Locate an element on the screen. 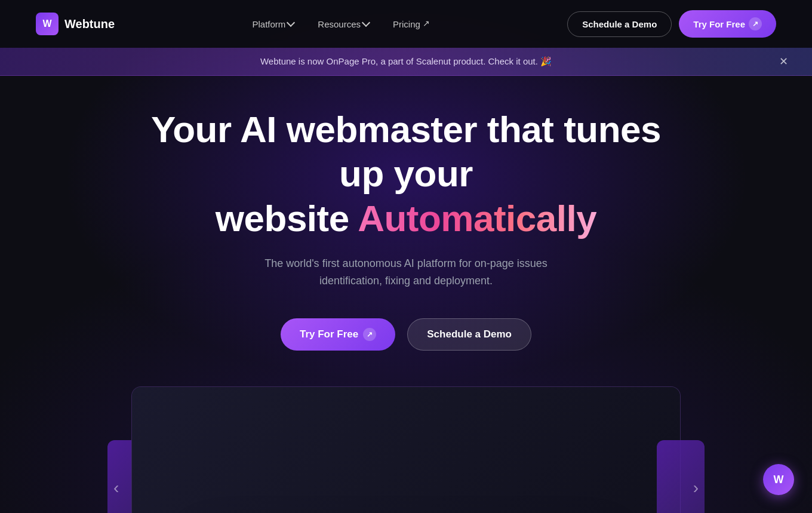 The width and height of the screenshot is (812, 513). external-link-icon: ↗ is located at coordinates (426, 23).